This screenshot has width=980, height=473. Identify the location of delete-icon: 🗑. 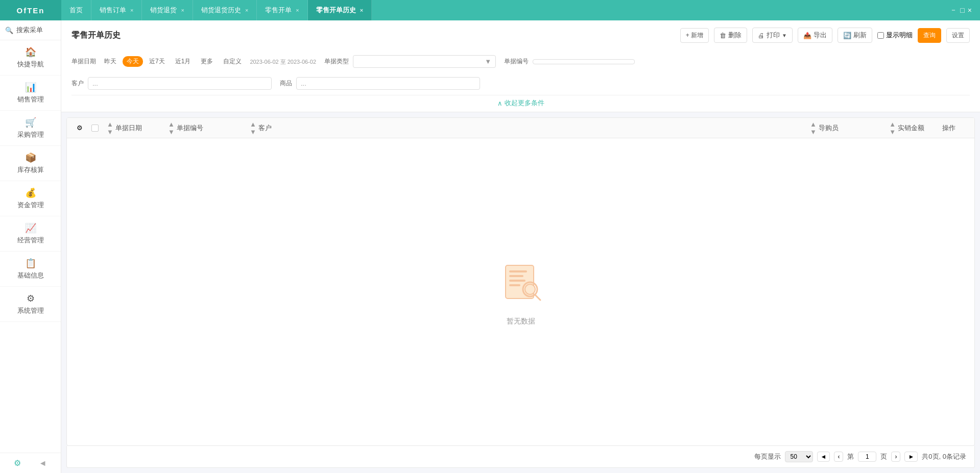
(723, 36).